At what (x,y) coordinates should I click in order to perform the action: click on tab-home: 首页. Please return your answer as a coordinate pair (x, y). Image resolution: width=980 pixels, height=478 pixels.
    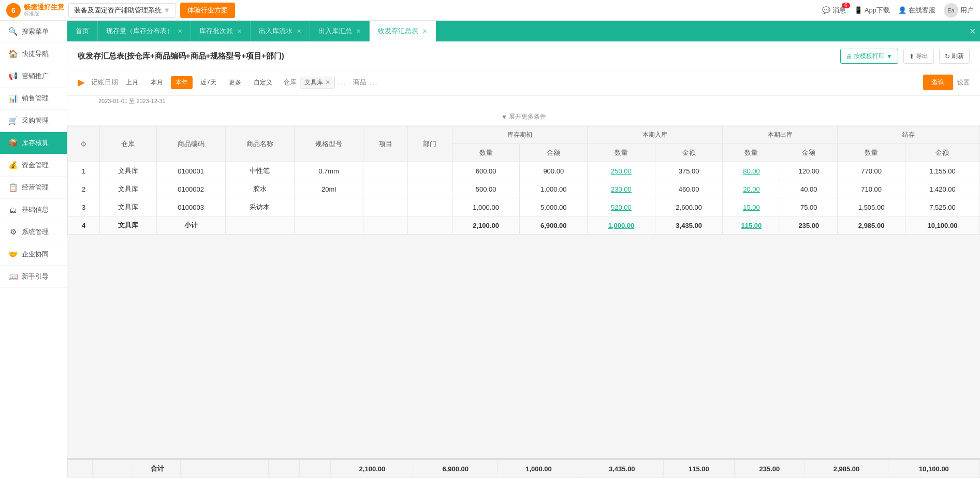
    Looking at the image, I should click on (83, 31).